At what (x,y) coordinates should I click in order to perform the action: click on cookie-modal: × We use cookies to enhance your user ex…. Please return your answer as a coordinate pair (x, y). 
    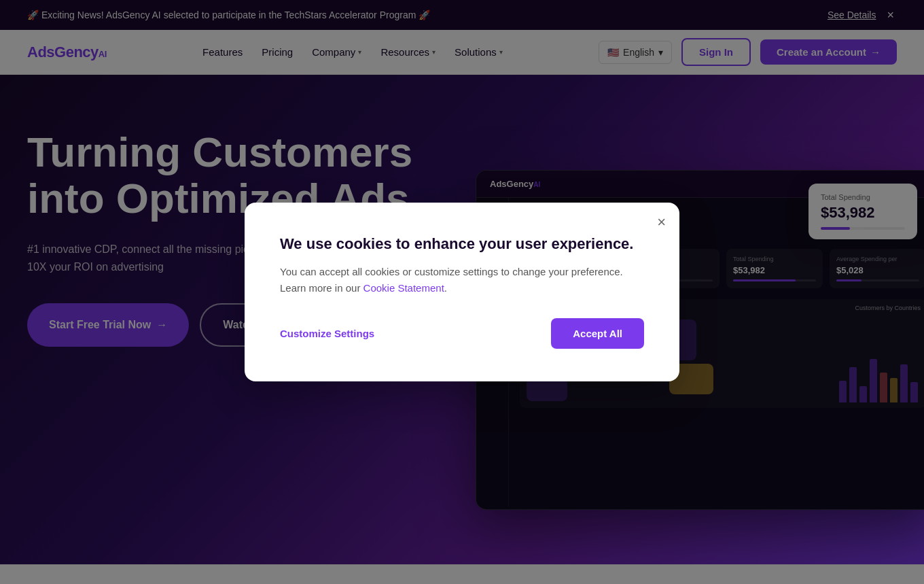
    Looking at the image, I should click on (462, 292).